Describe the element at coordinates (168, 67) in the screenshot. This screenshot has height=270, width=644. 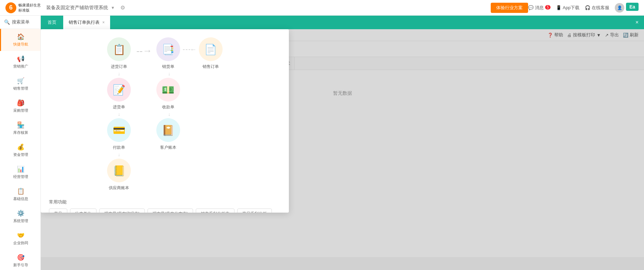
I see `sales-slip-label: 销货单` at that location.